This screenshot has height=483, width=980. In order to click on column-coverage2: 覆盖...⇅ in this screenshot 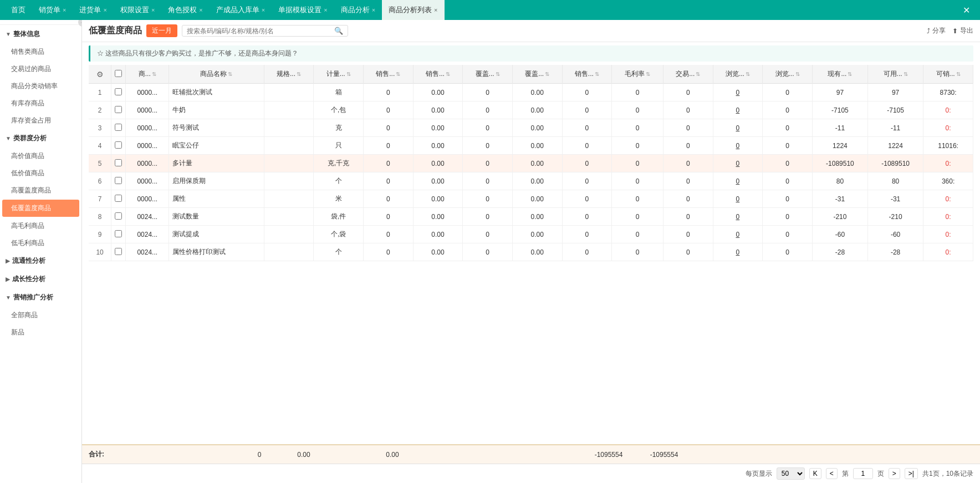, I will do `click(537, 74)`.